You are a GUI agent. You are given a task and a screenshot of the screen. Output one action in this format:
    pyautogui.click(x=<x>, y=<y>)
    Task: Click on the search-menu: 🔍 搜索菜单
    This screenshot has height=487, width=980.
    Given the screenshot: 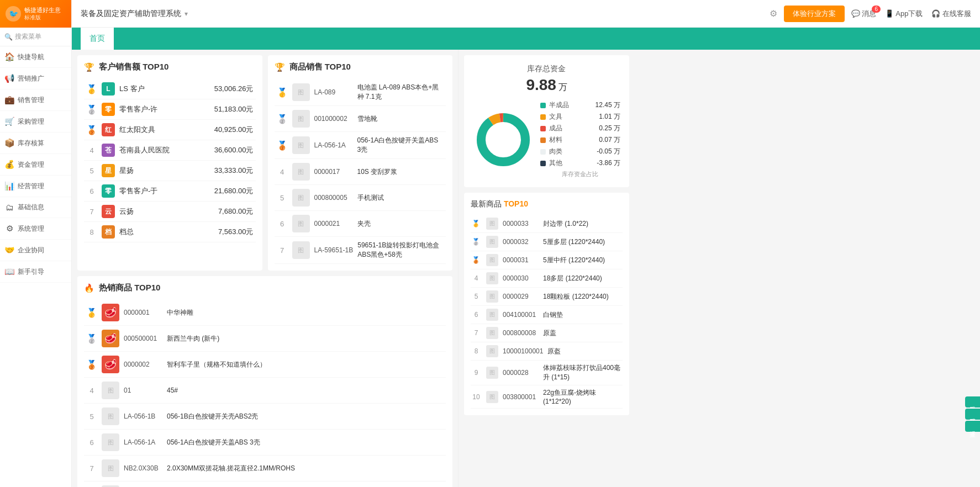 What is the action you would take?
    pyautogui.click(x=35, y=37)
    